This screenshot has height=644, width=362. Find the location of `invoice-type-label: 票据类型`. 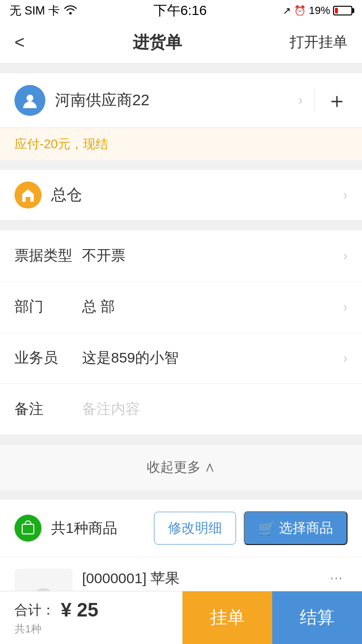

invoice-type-label: 票据类型 is located at coordinates (48, 256).